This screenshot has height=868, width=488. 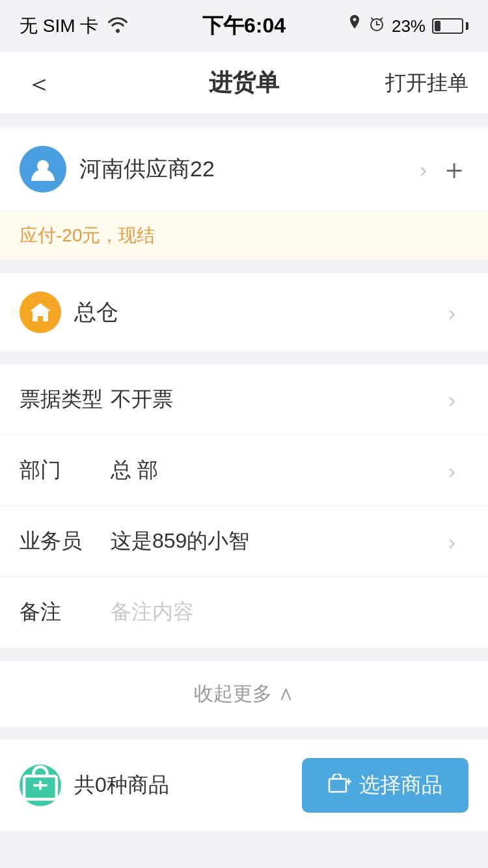 I want to click on invoice-type-row: 票据类型 不开票 ›, so click(x=244, y=400).